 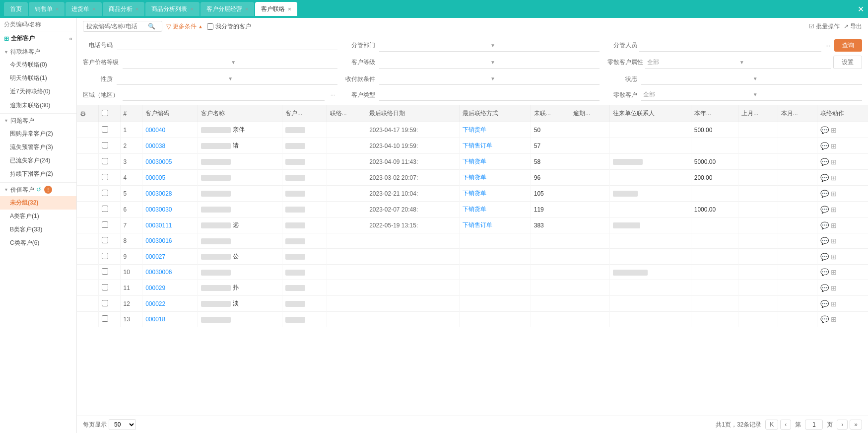 What do you see at coordinates (94, 9) in the screenshot?
I see `tab-purchase-close: ×` at bounding box center [94, 9].